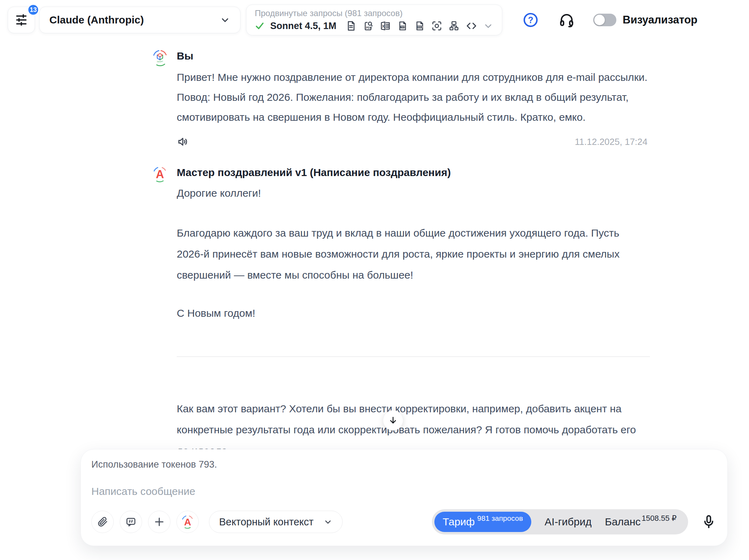 The image size is (749, 560). Describe the element at coordinates (385, 26) in the screenshot. I see `excel-icon: X` at that location.